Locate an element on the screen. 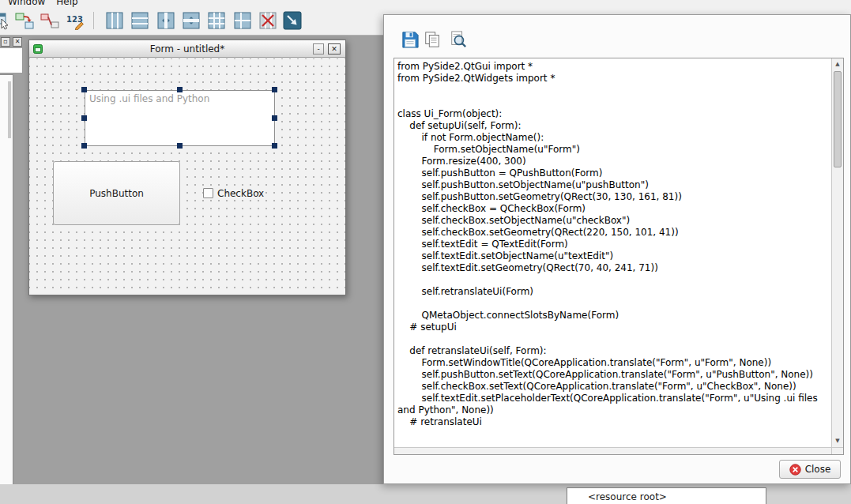 Image resolution: width=851 pixels, height=504 pixels. selection-handle-top-center is located at coordinates (180, 90).